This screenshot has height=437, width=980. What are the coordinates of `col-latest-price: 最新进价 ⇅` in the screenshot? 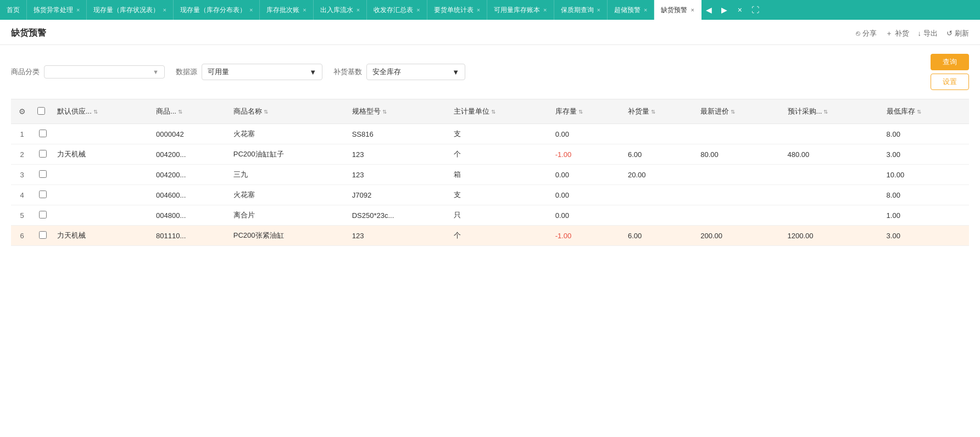 It's located at (739, 112).